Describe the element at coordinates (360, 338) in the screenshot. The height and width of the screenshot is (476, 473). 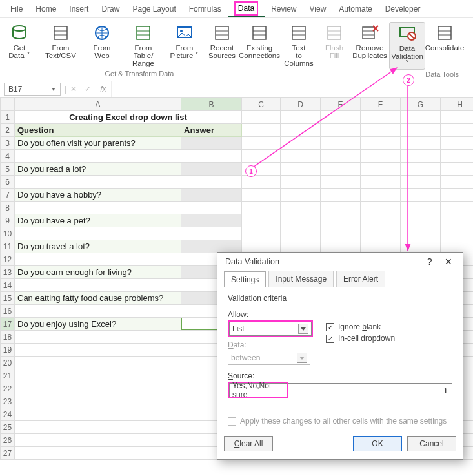
I see `incell-dropdown-checkbox: ✓In-cell dropdown` at that location.